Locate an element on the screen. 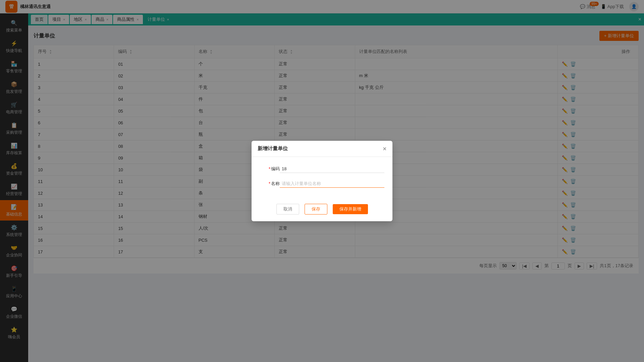 The width and height of the screenshot is (644, 362). modal-header: 新增计量单位 × is located at coordinates (322, 149).